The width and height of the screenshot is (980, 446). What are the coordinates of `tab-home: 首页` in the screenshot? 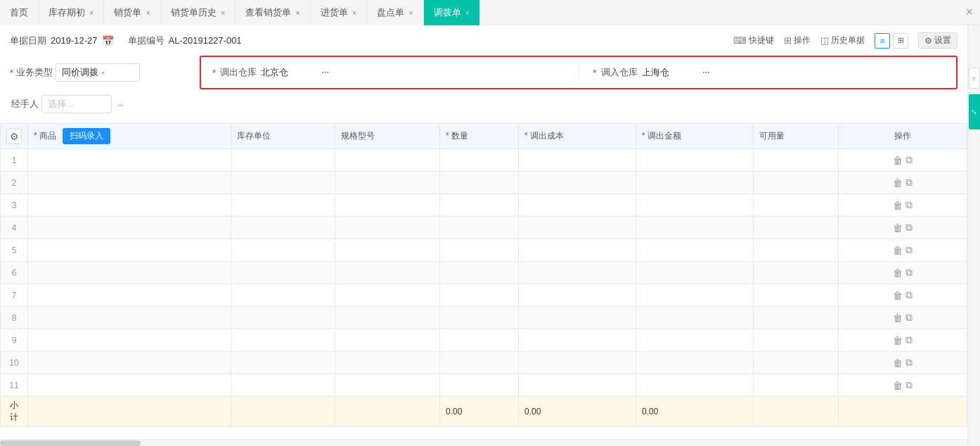 It's located at (20, 13).